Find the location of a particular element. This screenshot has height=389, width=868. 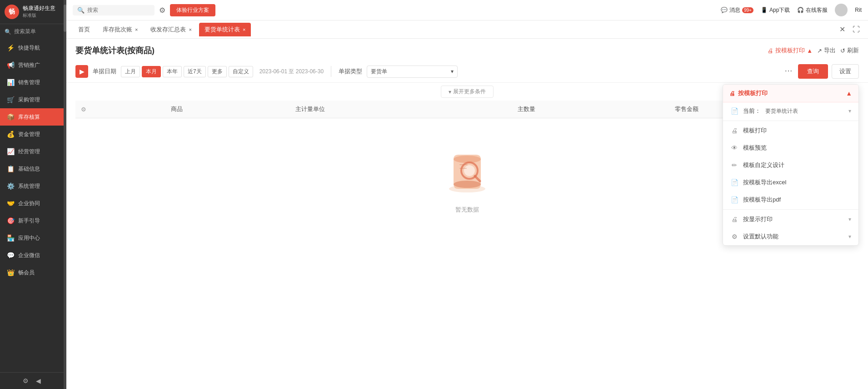

page-header: 要货单统计表(按商品) 🖨 按模板打印 ▲ ↗ 导出 ↺ 刷新 is located at coordinates (467, 50).